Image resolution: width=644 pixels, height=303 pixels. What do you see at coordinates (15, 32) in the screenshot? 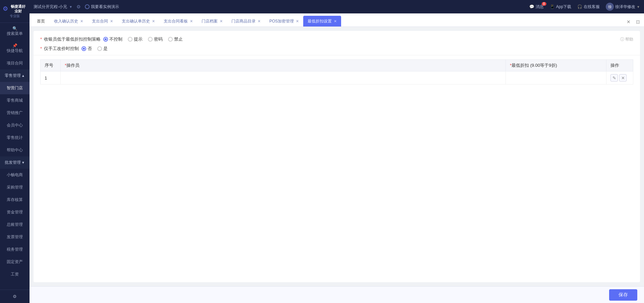
I see `sidebar-item-search: 🔍 搜索菜单` at bounding box center [15, 32].